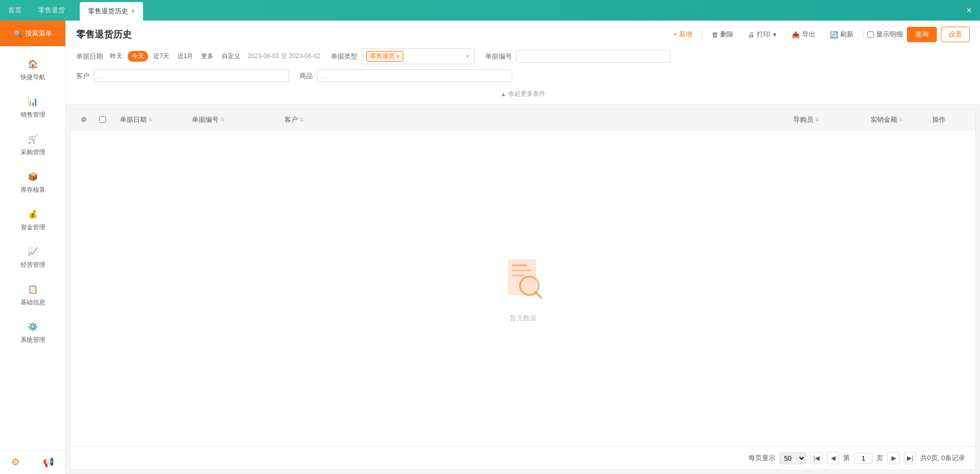 This screenshot has width=980, height=474. I want to click on th-ops-label: 操作, so click(939, 120).